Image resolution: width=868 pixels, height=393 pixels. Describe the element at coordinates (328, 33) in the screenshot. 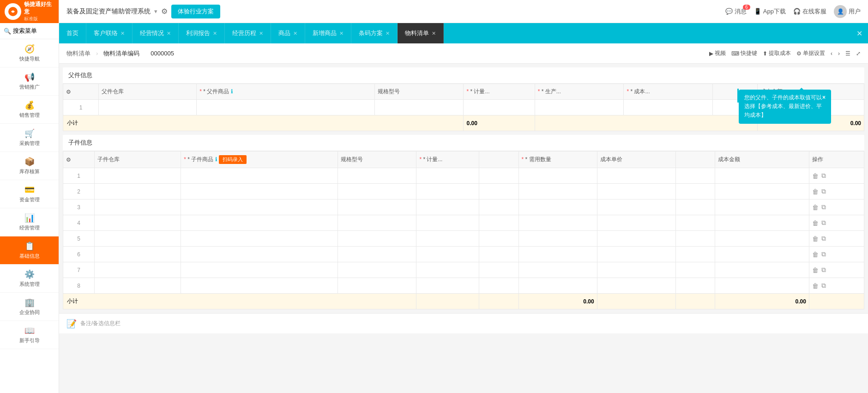

I see `tab-new-product: 新增商品 ✕` at that location.